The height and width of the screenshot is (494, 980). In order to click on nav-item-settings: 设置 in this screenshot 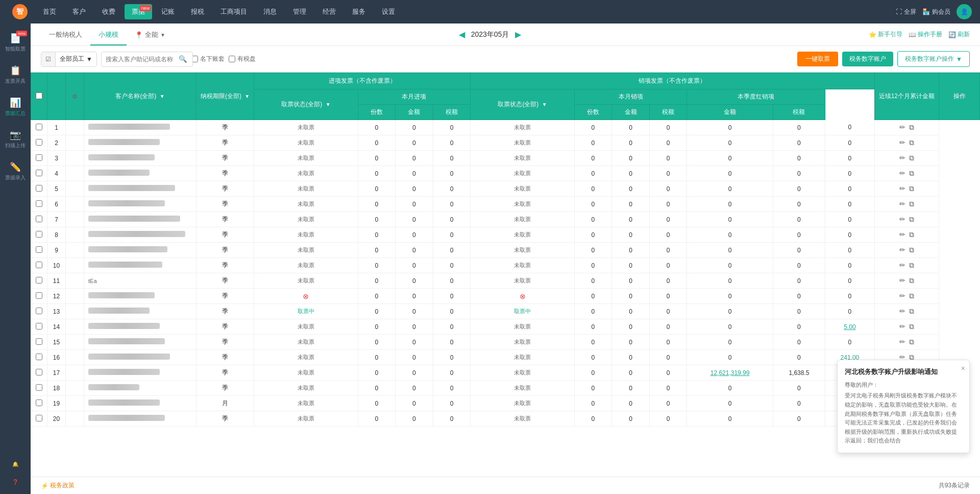, I will do `click(388, 12)`.